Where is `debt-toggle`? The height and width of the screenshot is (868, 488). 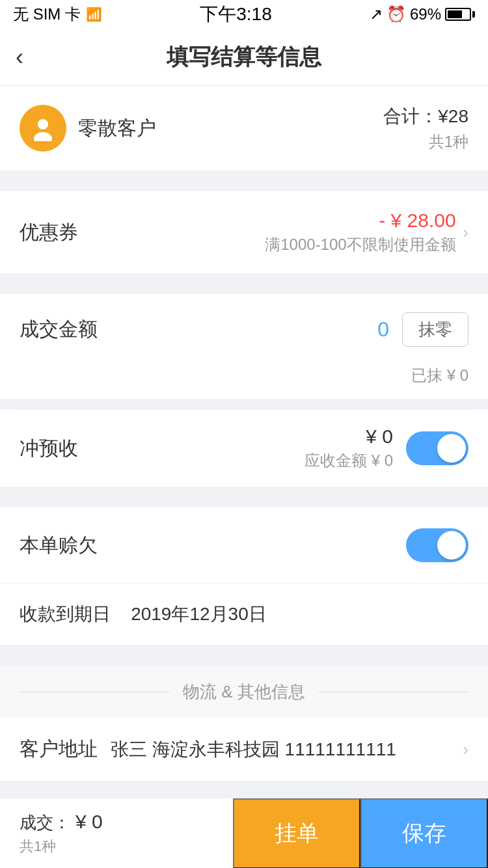
debt-toggle is located at coordinates (437, 545).